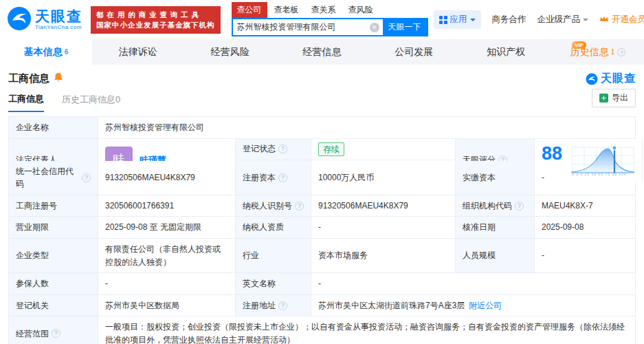 This screenshot has height=344, width=644. What do you see at coordinates (322, 256) in the screenshot?
I see `row-company-type: 企业类型 有限责任公司（非自然人投资或控股的法人独资） 行业 资本市场服务 人员…` at bounding box center [322, 256].